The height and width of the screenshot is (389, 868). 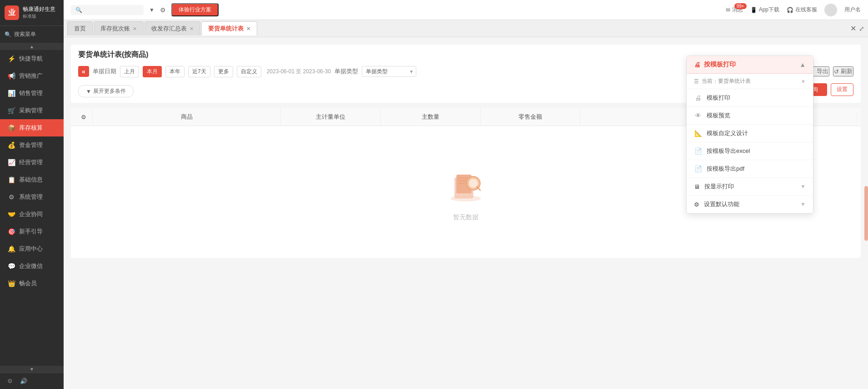 I want to click on topbar-search: 🔍, so click(x=107, y=10).